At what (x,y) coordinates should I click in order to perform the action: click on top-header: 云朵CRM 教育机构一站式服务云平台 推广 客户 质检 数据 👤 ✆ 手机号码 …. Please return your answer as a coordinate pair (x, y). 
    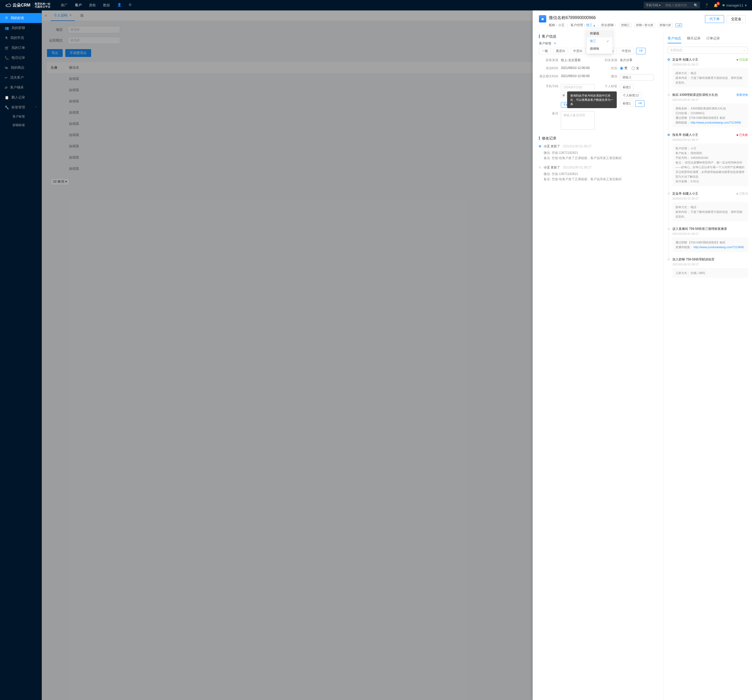
    Looking at the image, I should click on (376, 5).